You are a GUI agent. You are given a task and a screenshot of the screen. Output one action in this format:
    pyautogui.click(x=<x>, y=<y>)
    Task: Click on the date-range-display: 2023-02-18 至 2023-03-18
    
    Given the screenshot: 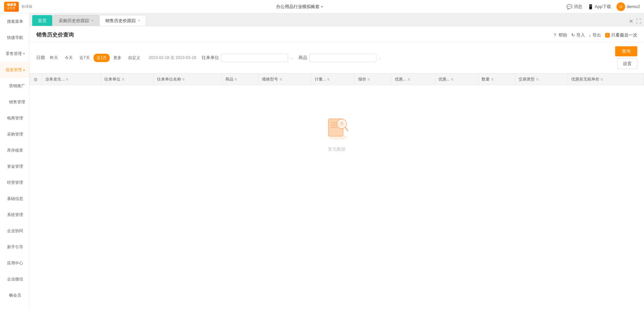 What is the action you would take?
    pyautogui.click(x=172, y=58)
    